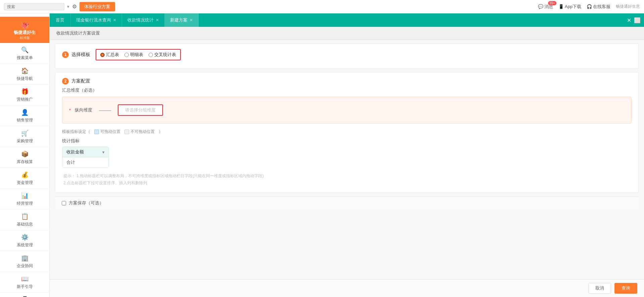 The width and height of the screenshot is (644, 297). Describe the element at coordinates (25, 53) in the screenshot. I see `sidebar-item-search-menu: 🔍 搜索菜单` at that location.